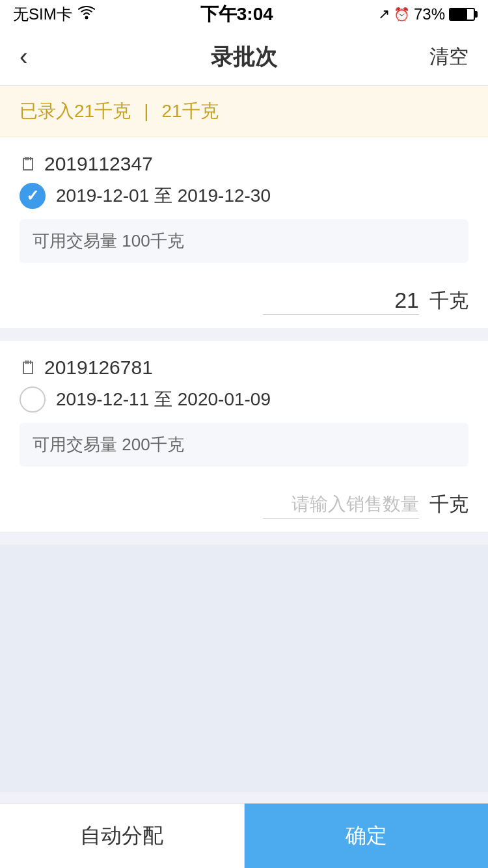 The image size is (488, 868). Describe the element at coordinates (402, 14) in the screenshot. I see `alarm-icon: ⏰` at that location.